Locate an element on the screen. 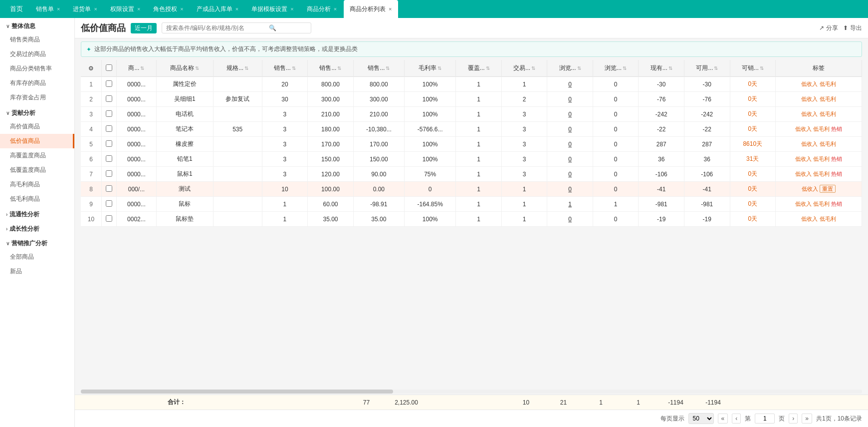  nav-permissions-close: × is located at coordinates (139, 9).